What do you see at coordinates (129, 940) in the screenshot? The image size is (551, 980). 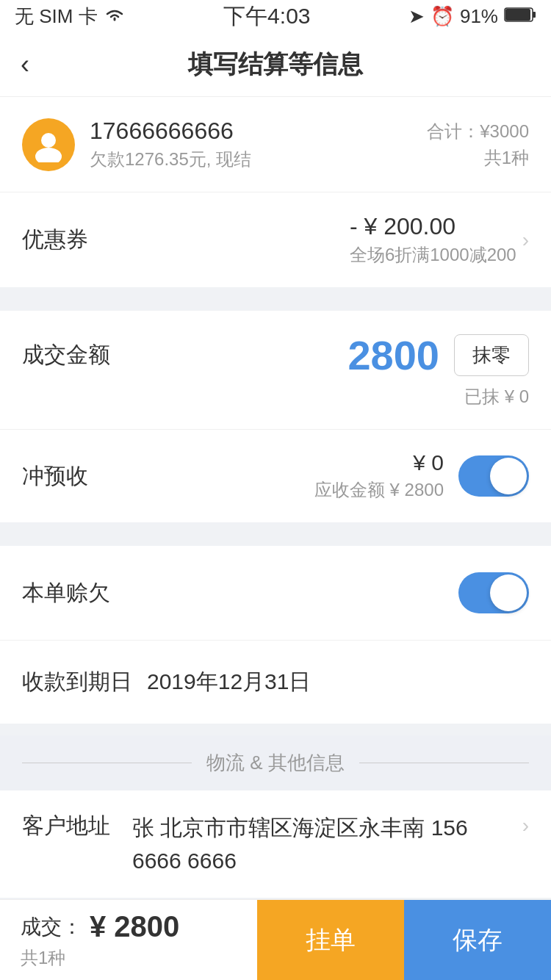 I see `footer-summary: 成交： ¥ 2800 共1种` at bounding box center [129, 940].